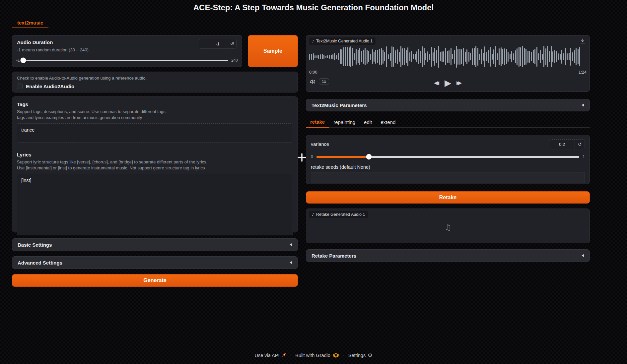  I want to click on lyrics-info-2: Use [instrumental] or [inst] to generate…, so click(155, 168).